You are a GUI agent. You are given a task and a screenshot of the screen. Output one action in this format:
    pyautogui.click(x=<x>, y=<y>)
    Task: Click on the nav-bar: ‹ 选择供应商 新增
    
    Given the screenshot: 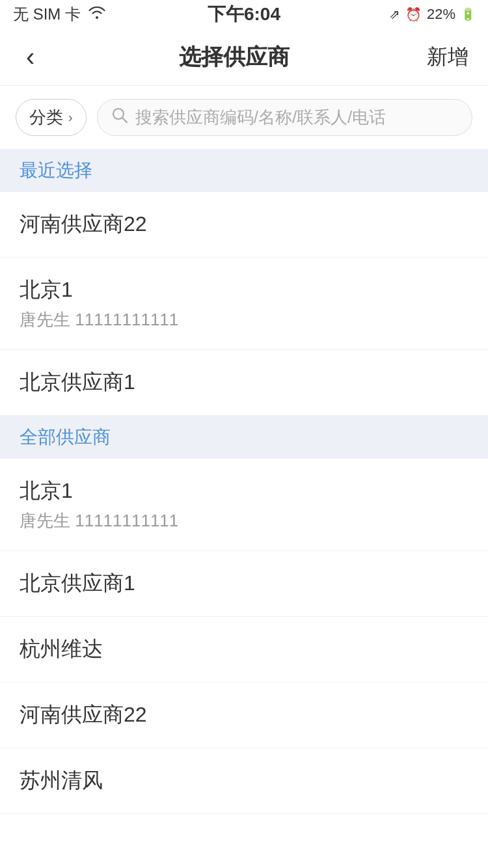 What is the action you would take?
    pyautogui.click(x=244, y=57)
    